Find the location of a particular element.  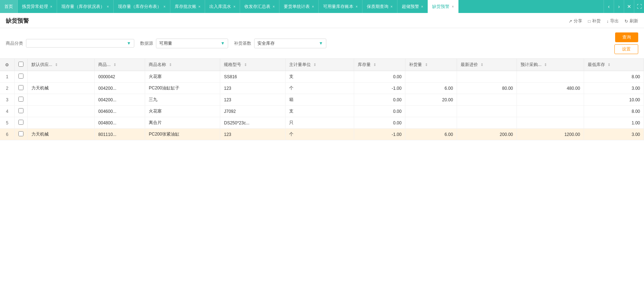

refresh-btn: ↻ 刷新 is located at coordinates (631, 21).